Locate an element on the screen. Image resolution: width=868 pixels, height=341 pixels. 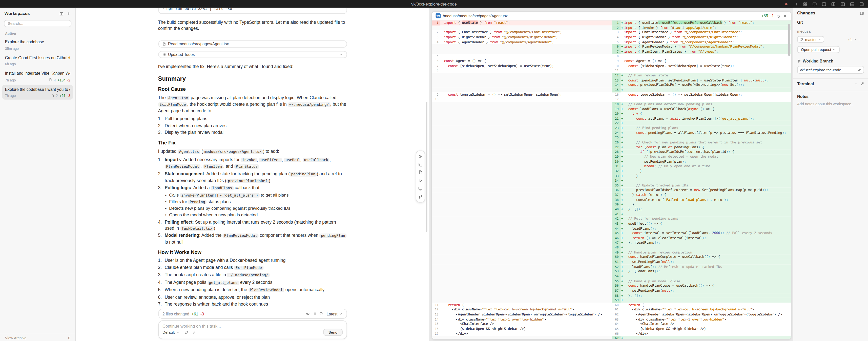
layout-toggle-icon is located at coordinates (61, 13).